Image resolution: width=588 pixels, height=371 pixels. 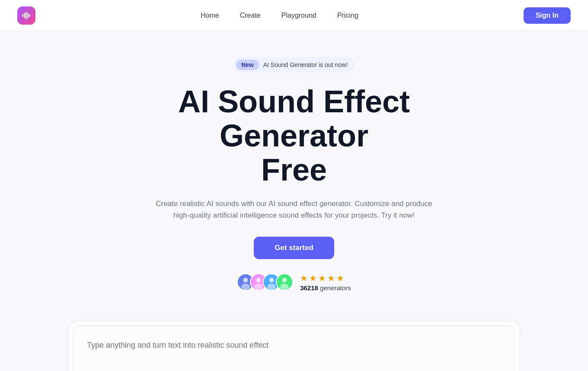 I want to click on nav-item-home: Home, so click(x=210, y=16).